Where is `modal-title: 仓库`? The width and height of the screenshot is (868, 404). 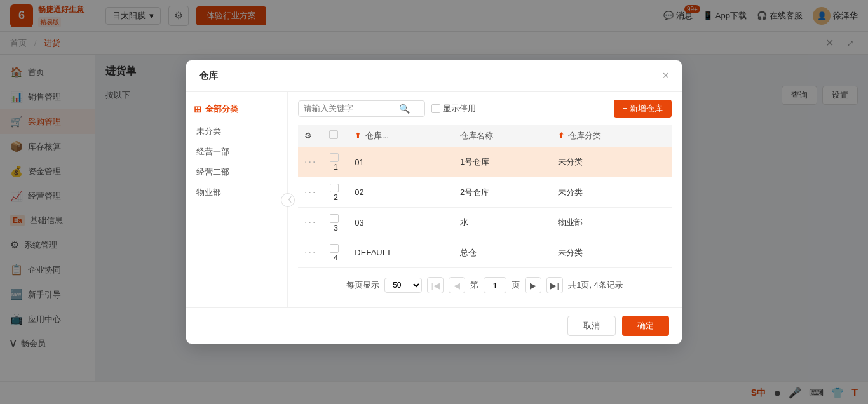
modal-title: 仓库 is located at coordinates (208, 76).